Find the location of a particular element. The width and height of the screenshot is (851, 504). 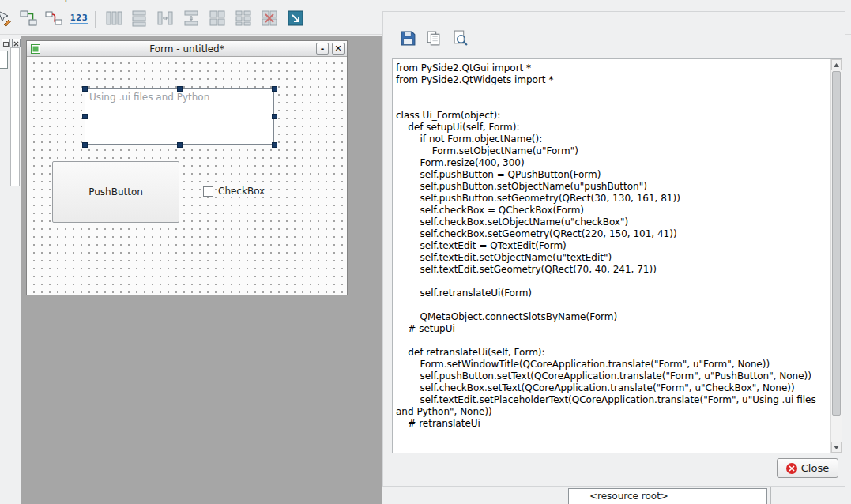

find-icon is located at coordinates (460, 39).